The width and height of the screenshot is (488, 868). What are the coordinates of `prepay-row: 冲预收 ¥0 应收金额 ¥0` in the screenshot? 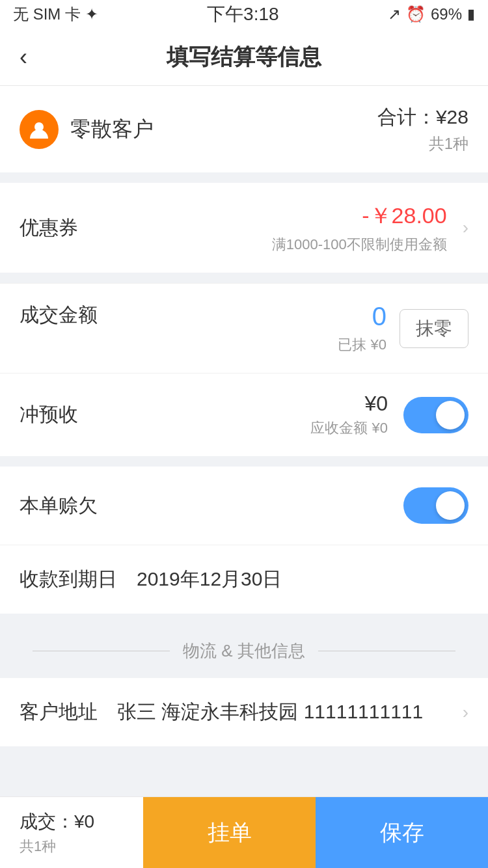 It's located at (244, 414).